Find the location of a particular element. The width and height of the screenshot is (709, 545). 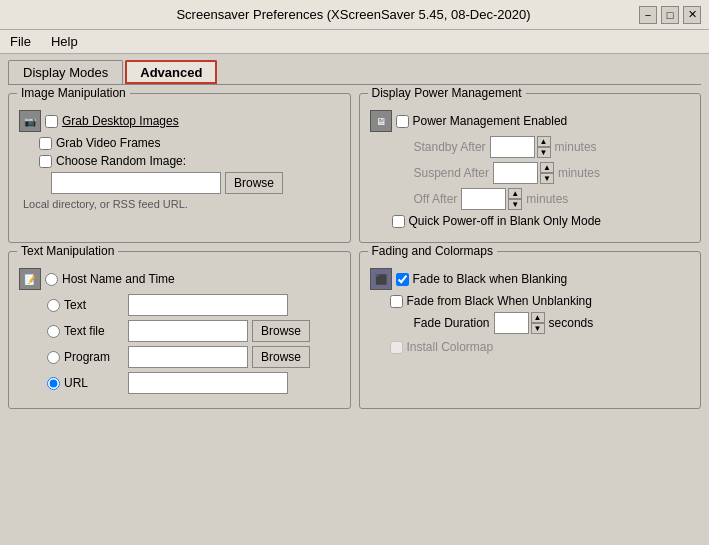

fade-seconds-label: seconds is located at coordinates (572, 323).